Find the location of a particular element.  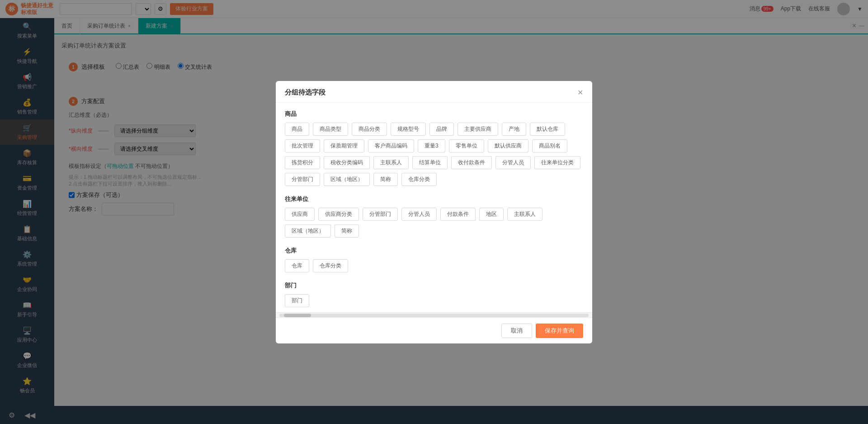

field-tags-partner: 供应商 供应商分类 分管部门 分管人员 付款条件 地区 主联系人 区域（地区） … is located at coordinates (434, 222).